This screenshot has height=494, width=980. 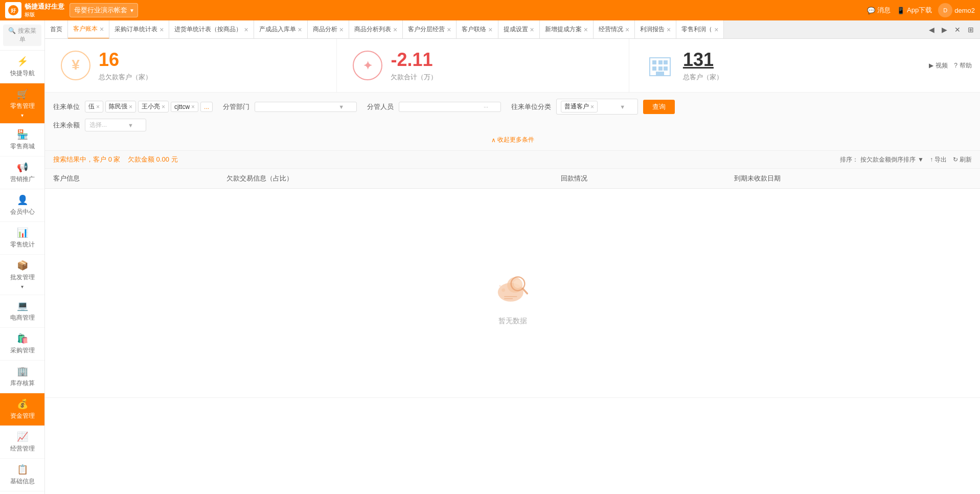 What do you see at coordinates (104, 10) in the screenshot?
I see `account-selector: 母婴行业演示帐套` at bounding box center [104, 10].